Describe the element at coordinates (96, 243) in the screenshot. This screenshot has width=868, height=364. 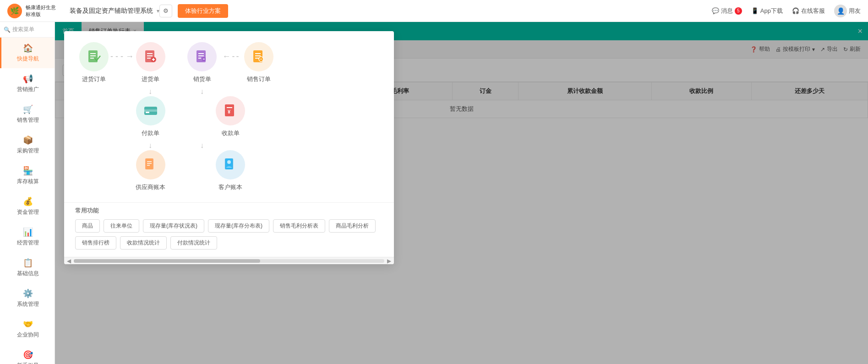
I see `func-btn-sales-rank: 销售排行榜` at that location.